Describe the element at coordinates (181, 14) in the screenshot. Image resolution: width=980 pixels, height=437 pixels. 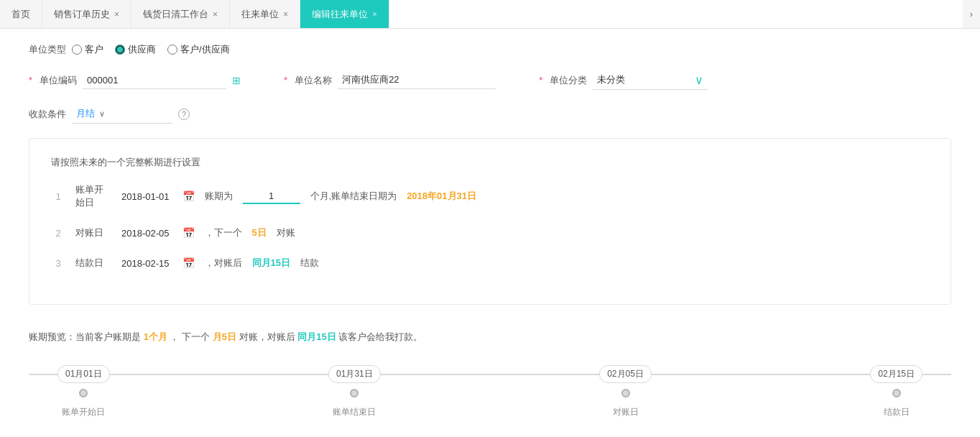
I see `tab-cash-work: 钱货日清工作台 ×` at that location.